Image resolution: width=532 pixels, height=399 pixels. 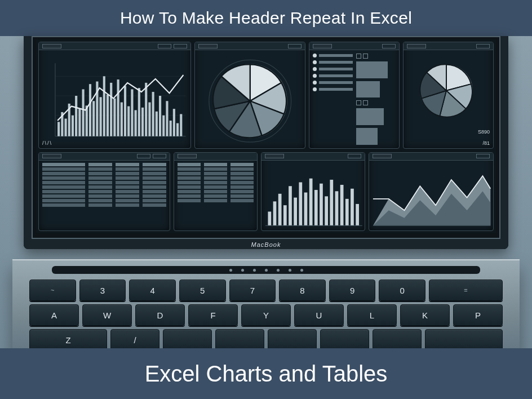 I want to click on area-chart-svg, so click(x=431, y=196).